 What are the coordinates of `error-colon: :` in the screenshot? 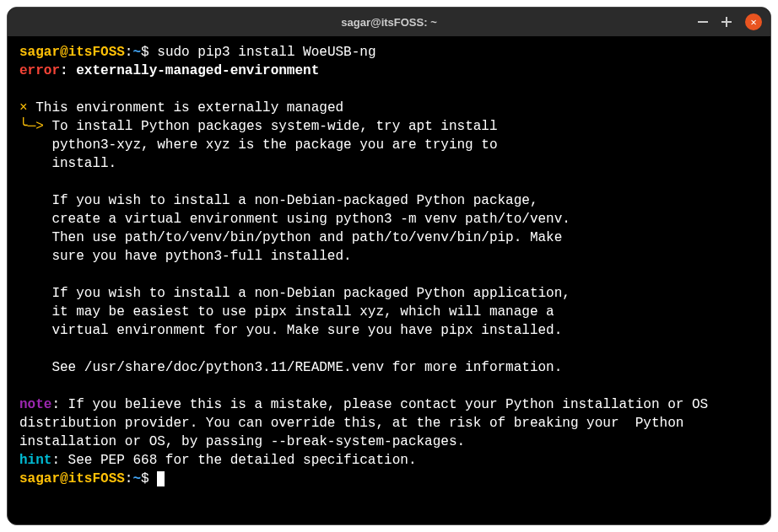 It's located at (68, 71).